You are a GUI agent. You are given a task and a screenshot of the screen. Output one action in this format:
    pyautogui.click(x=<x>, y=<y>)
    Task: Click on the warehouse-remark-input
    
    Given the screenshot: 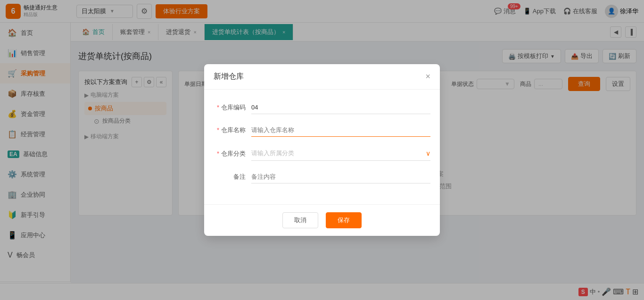 What is the action you would take?
    pyautogui.click(x=341, y=177)
    